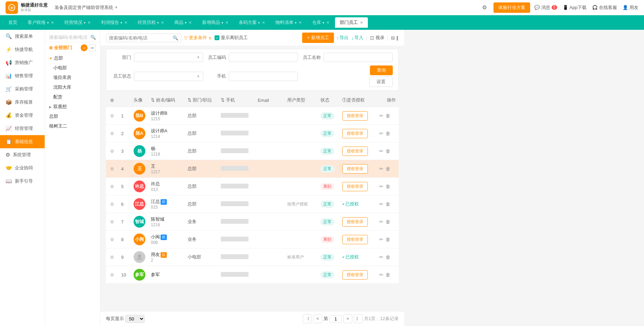 This screenshot has width=644, height=326. I want to click on filter-emp-status-input: ▼, so click(169, 76).